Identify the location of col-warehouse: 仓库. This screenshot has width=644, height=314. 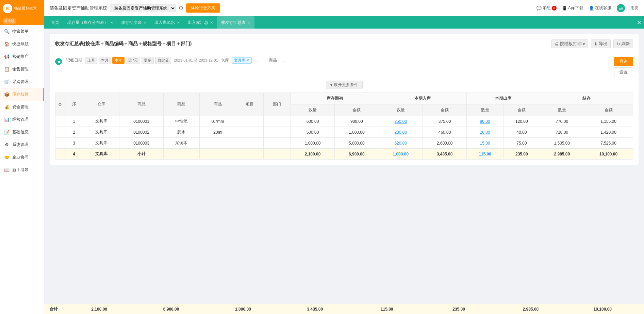
(101, 104).